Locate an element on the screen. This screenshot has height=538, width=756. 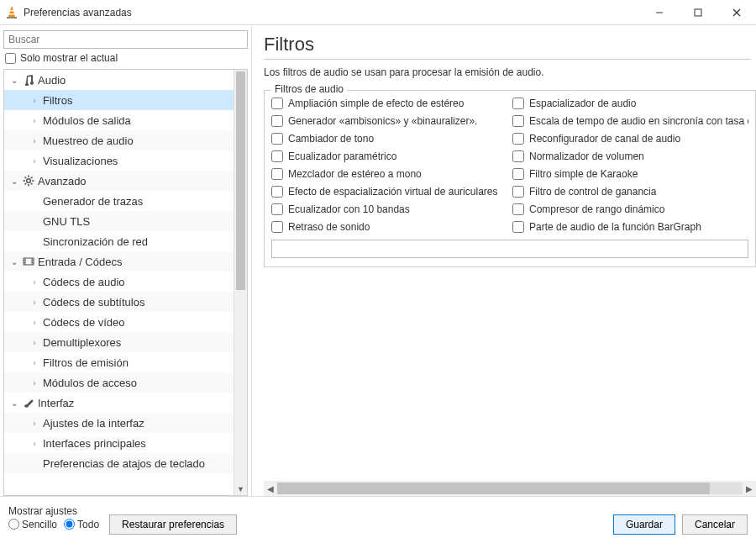
cancel-button: Cancelar is located at coordinates (715, 525).